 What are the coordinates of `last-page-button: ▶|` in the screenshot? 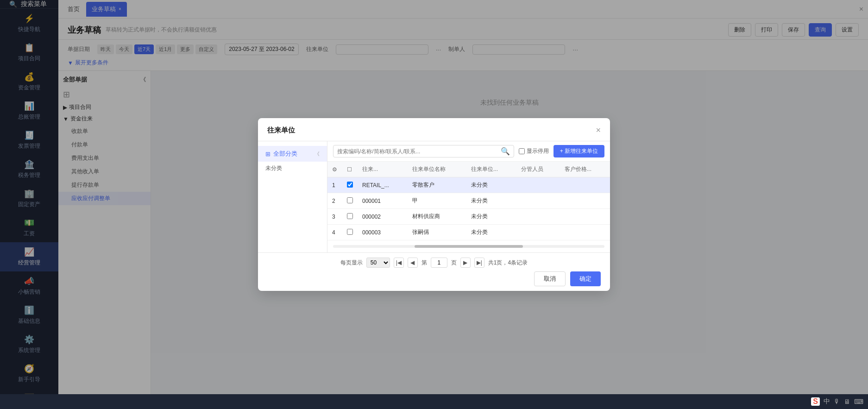 It's located at (479, 263).